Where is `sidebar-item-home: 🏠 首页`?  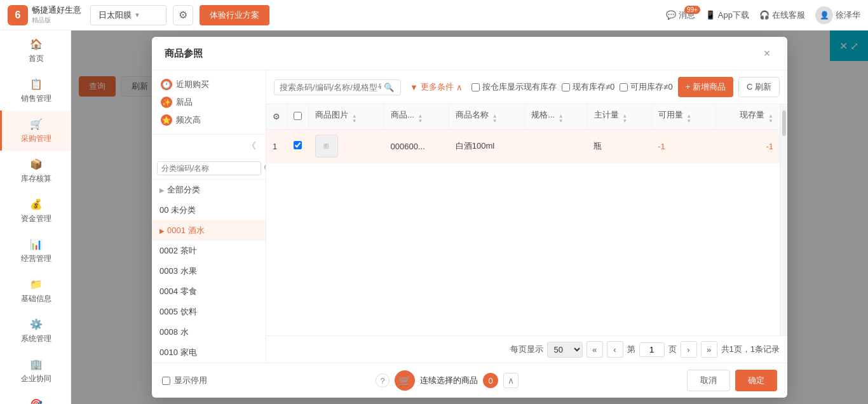 sidebar-item-home: 🏠 首页 is located at coordinates (36, 51).